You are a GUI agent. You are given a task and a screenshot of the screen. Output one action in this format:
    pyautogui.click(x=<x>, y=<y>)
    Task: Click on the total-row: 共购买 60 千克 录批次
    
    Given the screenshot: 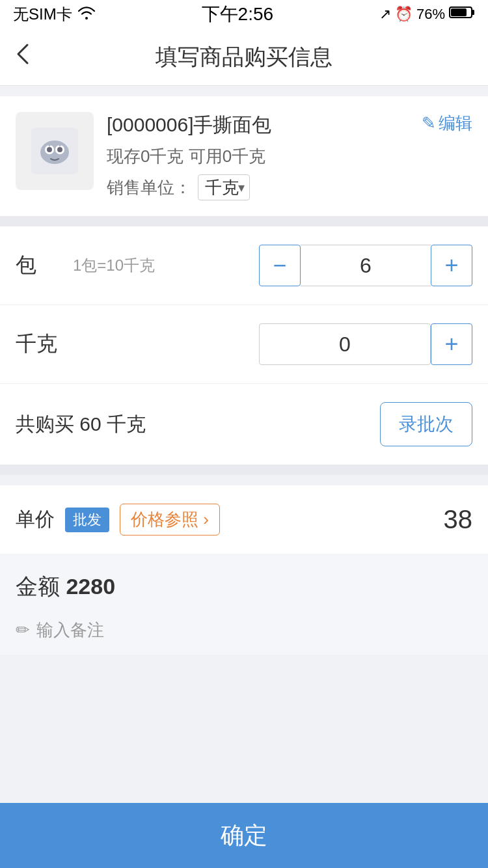 What is the action you would take?
    pyautogui.click(x=244, y=424)
    